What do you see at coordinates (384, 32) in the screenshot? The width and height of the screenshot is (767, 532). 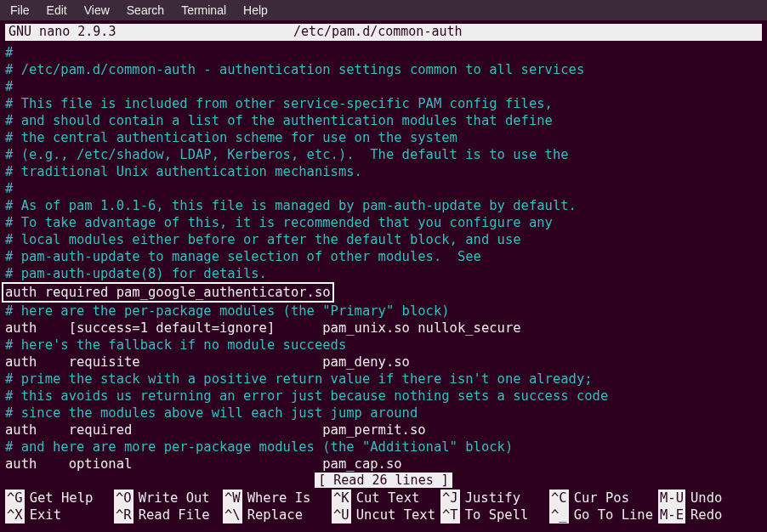 I see `nano-titlebar: GNU nano 2.9.3 /etc/pam.d/common-auth` at bounding box center [384, 32].